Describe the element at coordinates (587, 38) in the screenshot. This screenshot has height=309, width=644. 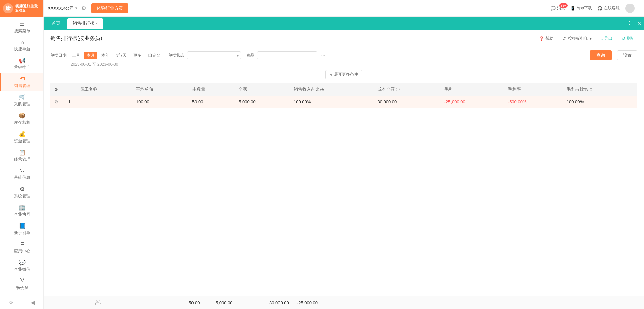
I see `page-actions: ❓ 帮助 🖨 按模板打印 ▾ ↓ 导出 ↺ 刷新` at that location.